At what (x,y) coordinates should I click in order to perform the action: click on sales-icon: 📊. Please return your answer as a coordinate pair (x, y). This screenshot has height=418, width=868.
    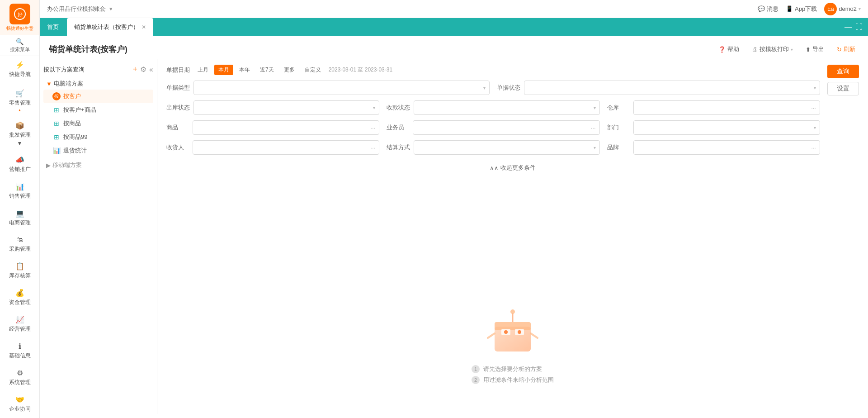
    Looking at the image, I should click on (20, 186).